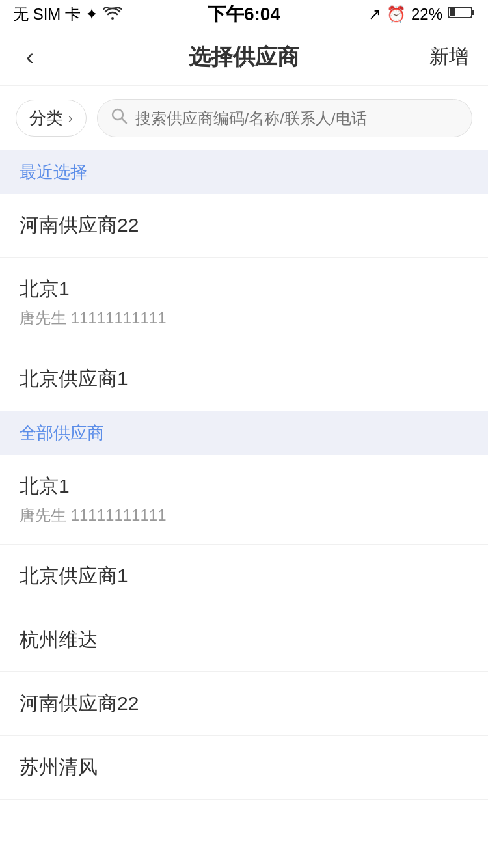 This screenshot has height=868, width=488. I want to click on nav-bar: ‹ 选择供应商 新增, so click(244, 57).